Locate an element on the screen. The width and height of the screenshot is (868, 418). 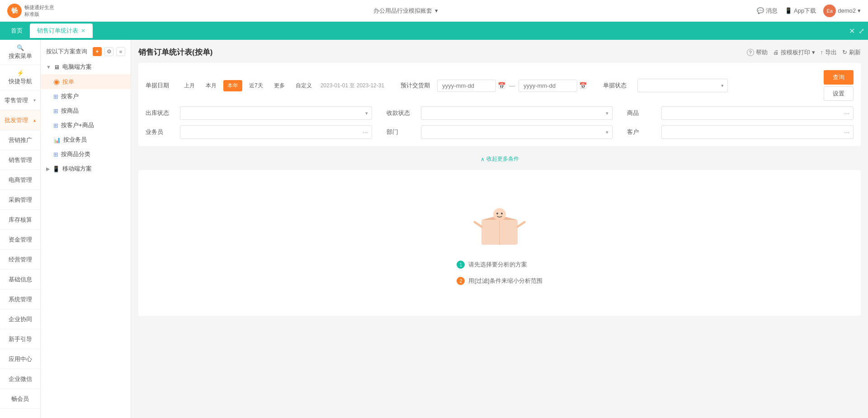
template-print-btn: 🖨 按模板打印 ▾ is located at coordinates (794, 52).